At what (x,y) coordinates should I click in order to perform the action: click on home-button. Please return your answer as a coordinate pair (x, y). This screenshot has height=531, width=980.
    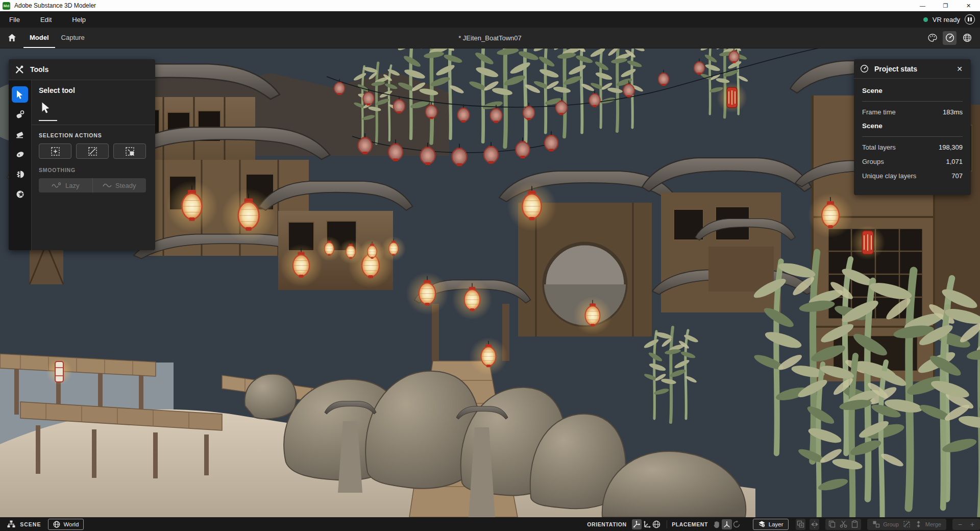
    Looking at the image, I should click on (12, 38).